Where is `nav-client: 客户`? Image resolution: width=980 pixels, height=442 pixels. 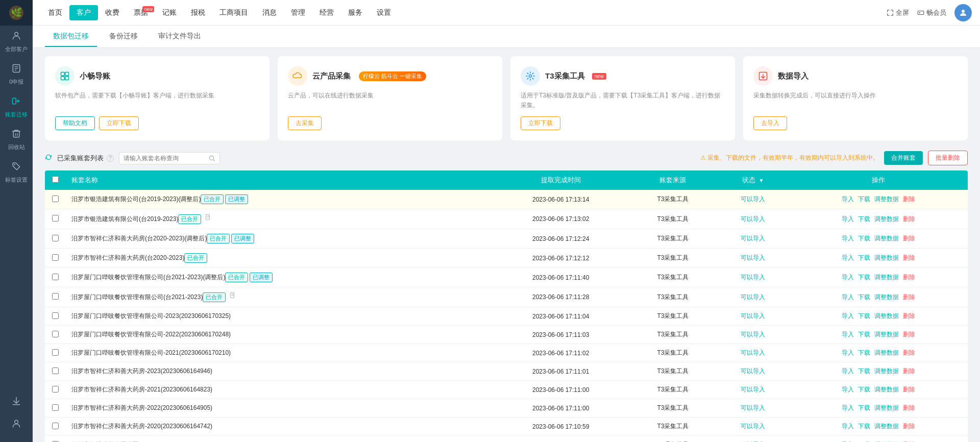
nav-client: 客户 is located at coordinates (84, 13).